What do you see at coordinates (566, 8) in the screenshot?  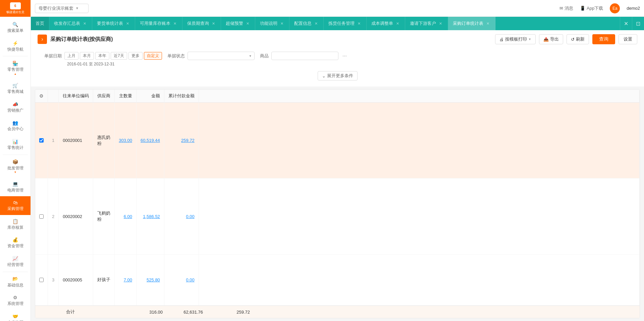 I see `message-btn: ✉ 消息` at bounding box center [566, 8].